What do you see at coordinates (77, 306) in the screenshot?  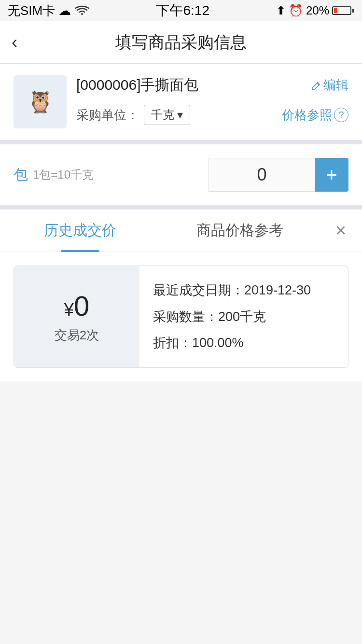 I see `price-amount: ¥0` at bounding box center [77, 306].